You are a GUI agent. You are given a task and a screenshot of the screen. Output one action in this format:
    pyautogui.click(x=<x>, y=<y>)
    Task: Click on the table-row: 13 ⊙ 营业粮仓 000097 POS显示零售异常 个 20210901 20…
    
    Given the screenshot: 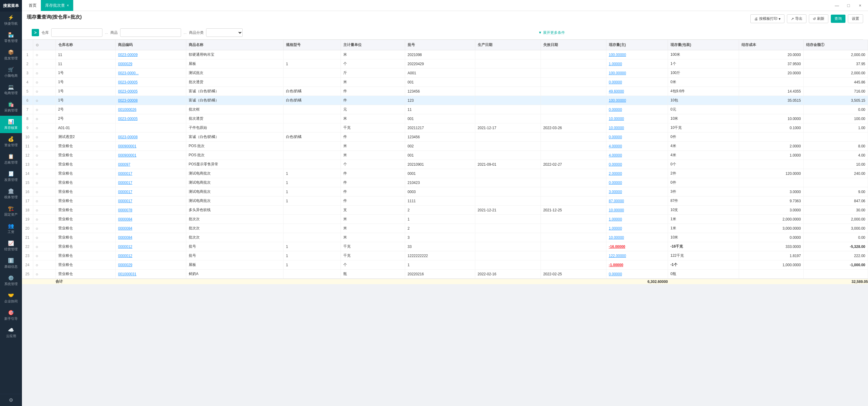 What is the action you would take?
    pyautogui.click(x=445, y=164)
    